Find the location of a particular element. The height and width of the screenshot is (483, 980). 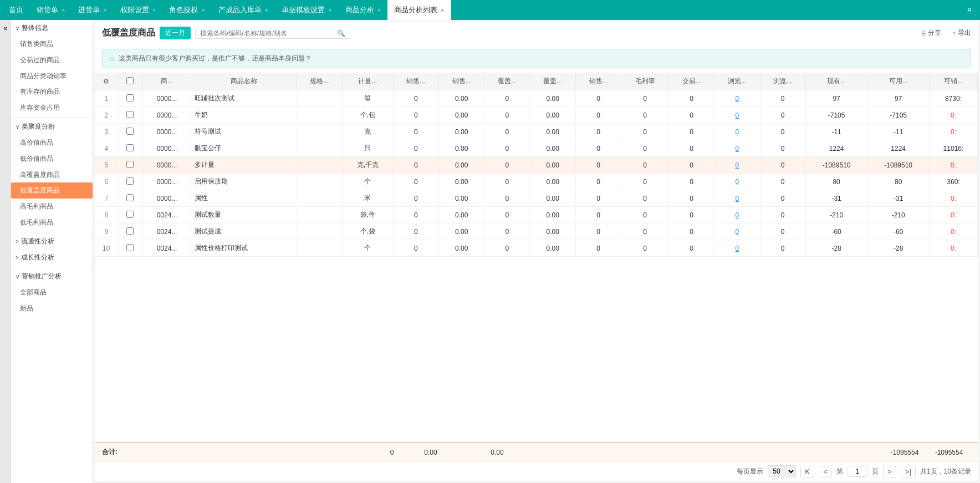

close-goods-analysis-icon: × is located at coordinates (379, 10).